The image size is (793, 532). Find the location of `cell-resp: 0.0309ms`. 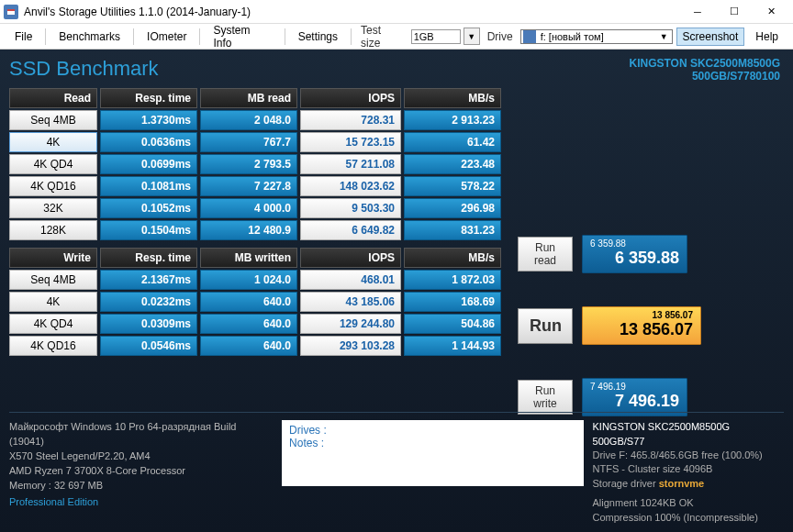

cell-resp: 0.0309ms is located at coordinates (149, 324).